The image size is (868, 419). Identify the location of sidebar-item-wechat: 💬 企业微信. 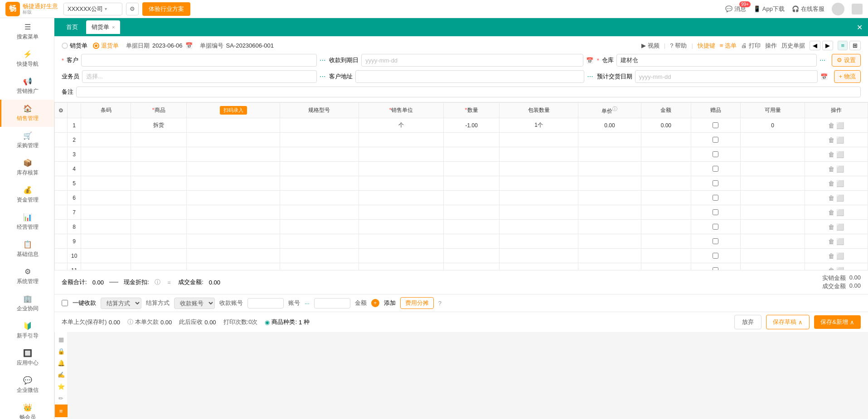
(27, 385).